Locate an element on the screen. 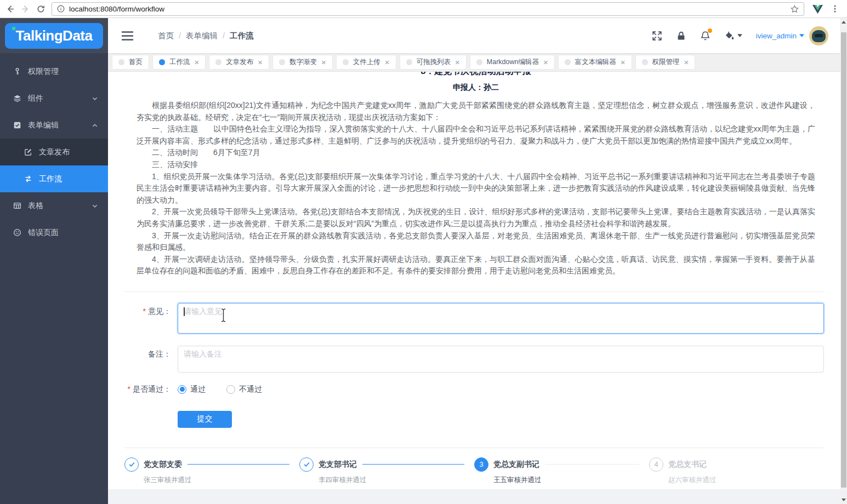  browser-back-icon is located at coordinates (10, 9).